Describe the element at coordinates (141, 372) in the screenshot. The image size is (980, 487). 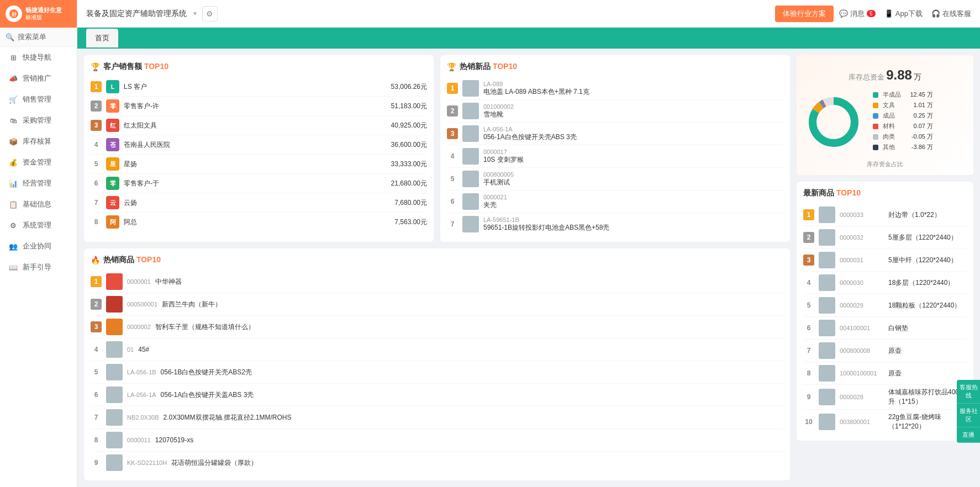
I see `product-code: LA-056-1B` at that location.